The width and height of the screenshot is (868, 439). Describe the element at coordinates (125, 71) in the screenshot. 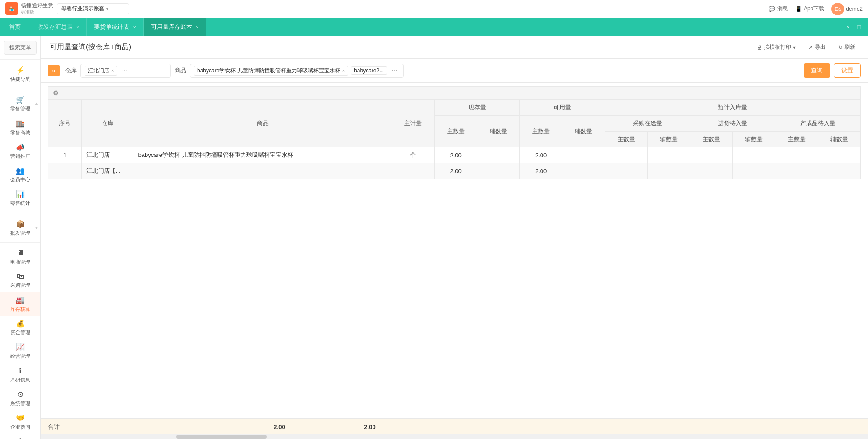

I see `warehouse-filter-dots: ···` at that location.